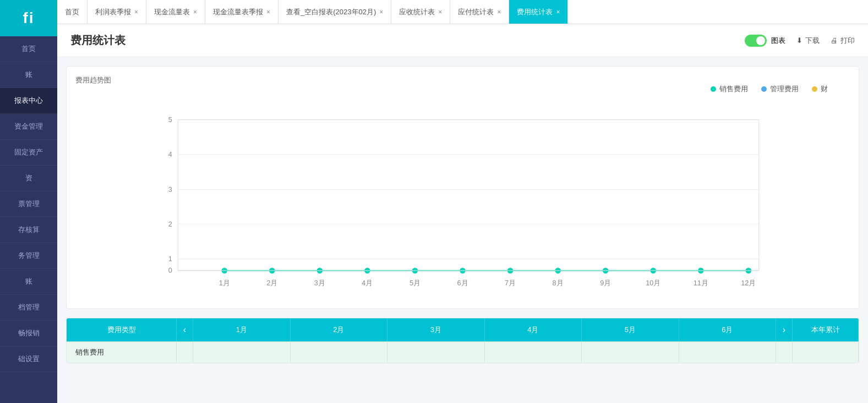 Image resolution: width=868 pixels, height=403 pixels. I want to click on svg-text: 10月, so click(653, 283).